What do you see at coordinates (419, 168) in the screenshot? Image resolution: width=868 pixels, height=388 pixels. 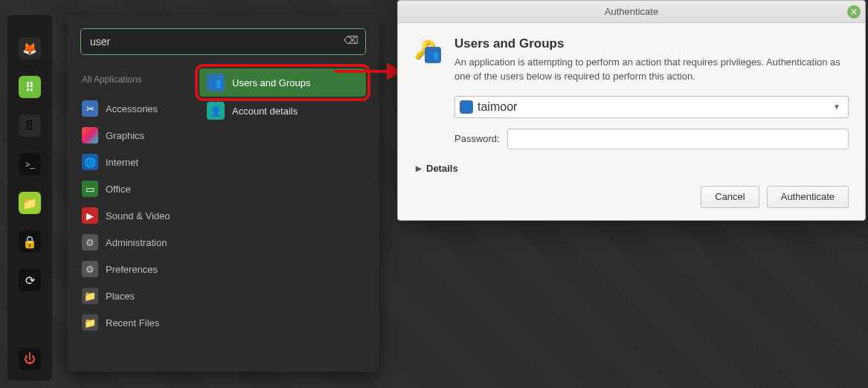 I see `triangle-right-icon: ▶` at bounding box center [419, 168].